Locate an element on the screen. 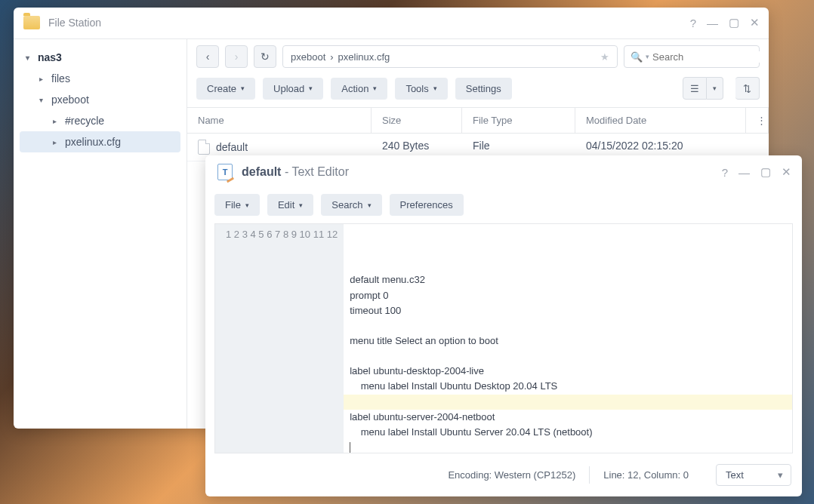 This screenshot has width=814, height=504. file-icon is located at coordinates (204, 147).